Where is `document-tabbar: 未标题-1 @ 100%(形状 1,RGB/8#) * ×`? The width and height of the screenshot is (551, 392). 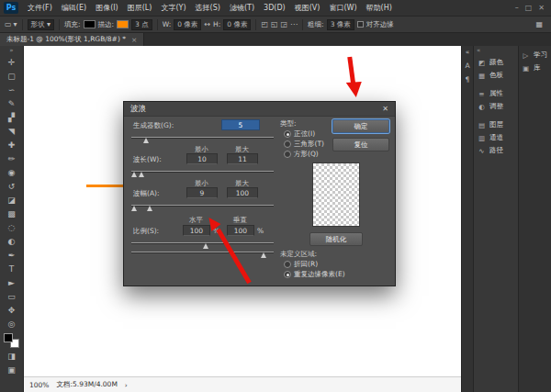 document-tabbar: 未标题-1 @ 100%(形状 1,RGB/8#) * × is located at coordinates (276, 39).